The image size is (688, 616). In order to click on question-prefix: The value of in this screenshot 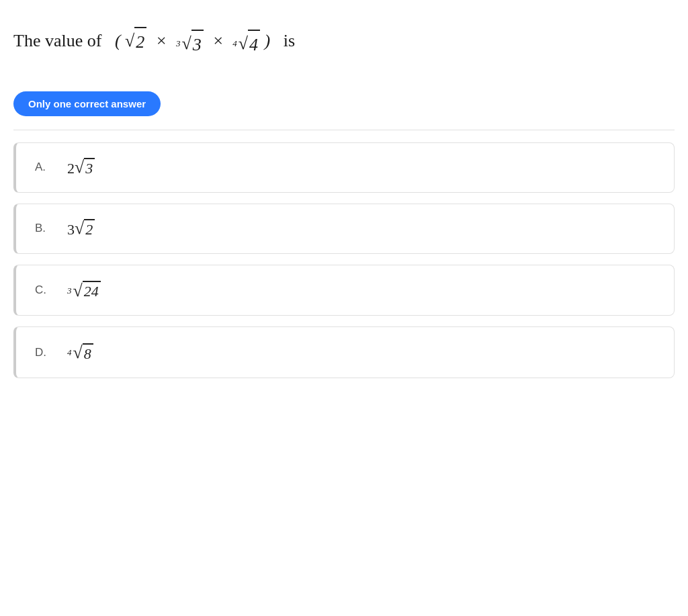, I will do `click(58, 40)`.